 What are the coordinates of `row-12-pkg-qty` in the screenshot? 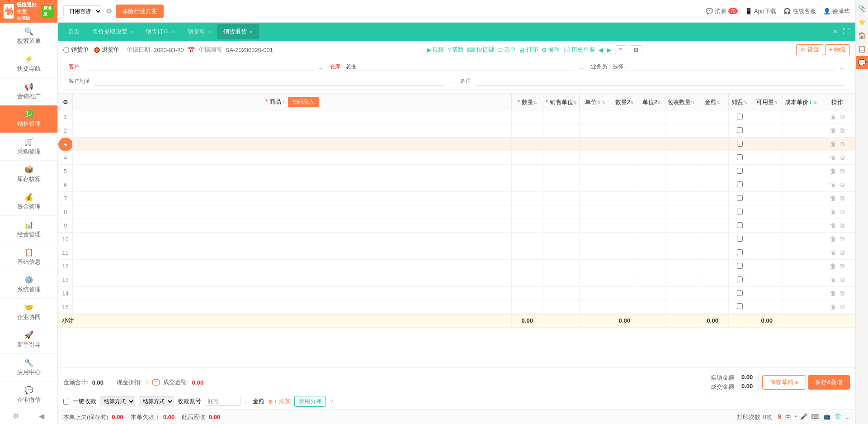 It's located at (681, 267).